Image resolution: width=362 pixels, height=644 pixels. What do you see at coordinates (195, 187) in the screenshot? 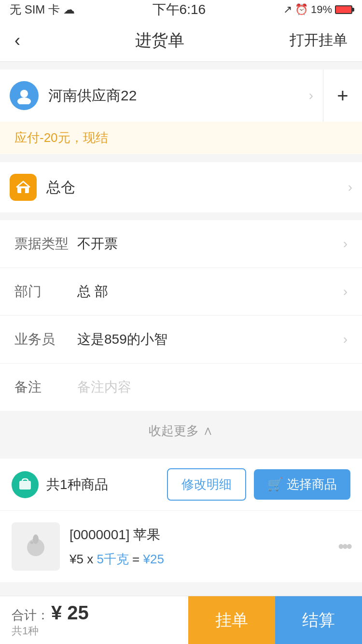
I see `warehouse-name: 总仓` at bounding box center [195, 187].